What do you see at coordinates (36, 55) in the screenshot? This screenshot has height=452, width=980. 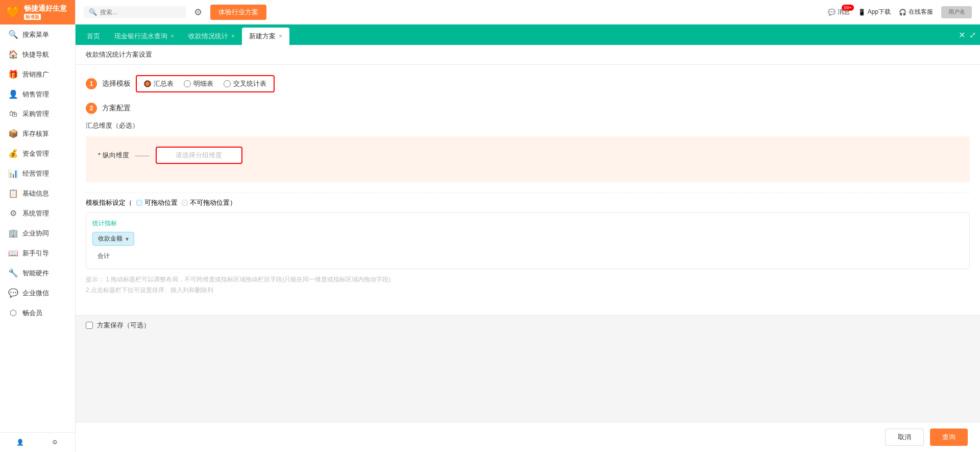 I see `sidebar-label-quick-nav: 快捷导航` at bounding box center [36, 55].